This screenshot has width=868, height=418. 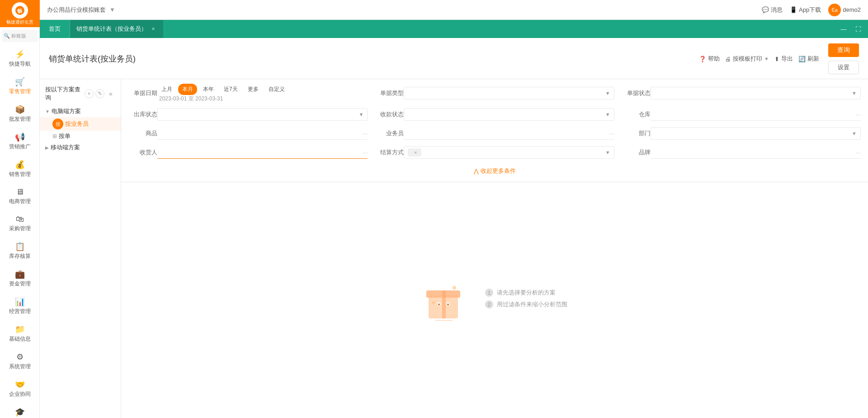 I want to click on side-panel-edit-button: ✎, so click(x=100, y=94).